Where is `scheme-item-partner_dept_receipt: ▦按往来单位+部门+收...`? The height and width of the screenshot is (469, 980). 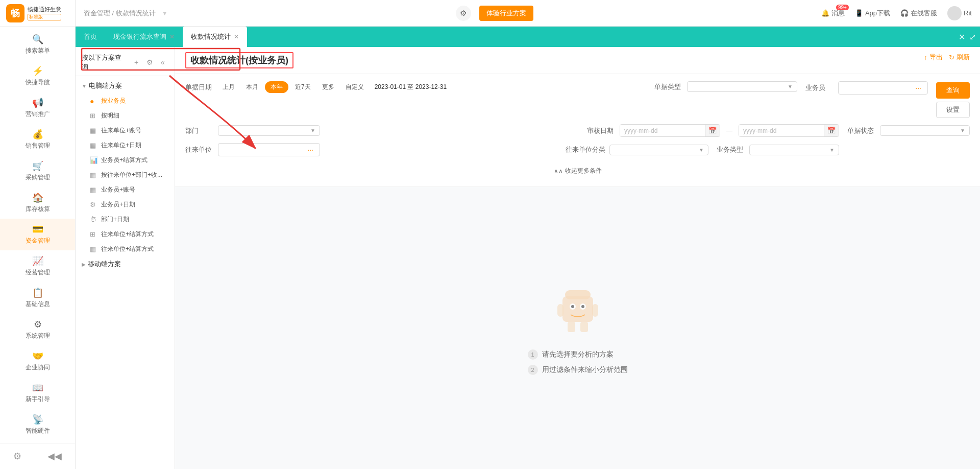
scheme-item-partner_dept_receipt: ▦按往来单位+部门+收... is located at coordinates (125, 175).